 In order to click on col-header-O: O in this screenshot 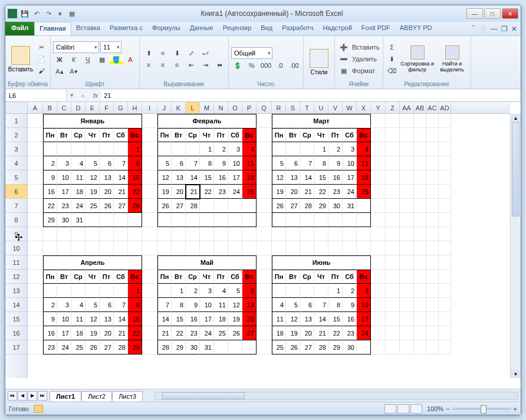, I will do `click(235, 107)`.